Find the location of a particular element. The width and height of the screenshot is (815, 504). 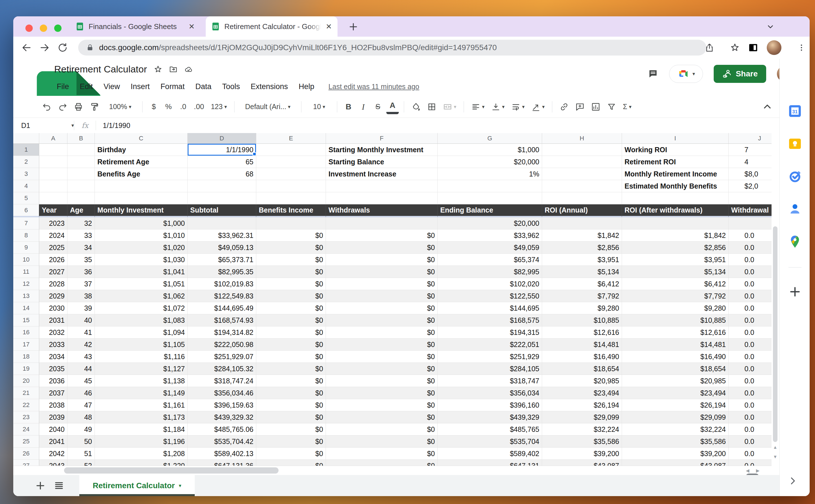

row-header-13: 13 is located at coordinates (26, 296).